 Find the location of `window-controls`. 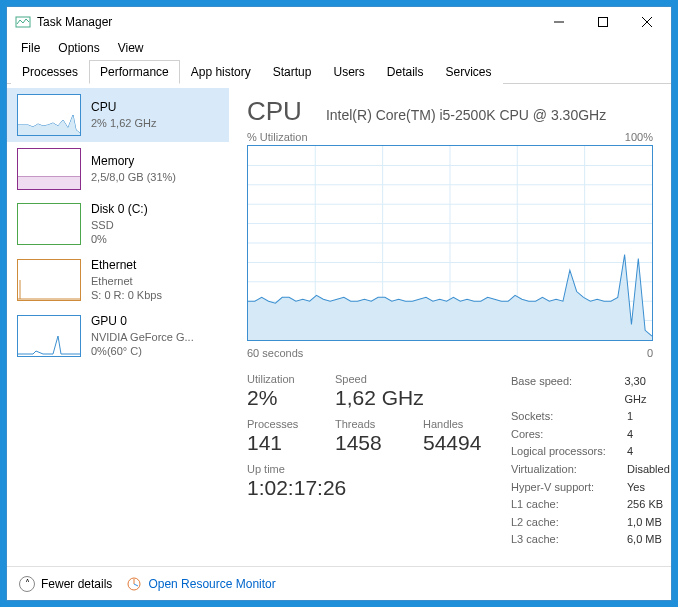

window-controls is located at coordinates (603, 22).